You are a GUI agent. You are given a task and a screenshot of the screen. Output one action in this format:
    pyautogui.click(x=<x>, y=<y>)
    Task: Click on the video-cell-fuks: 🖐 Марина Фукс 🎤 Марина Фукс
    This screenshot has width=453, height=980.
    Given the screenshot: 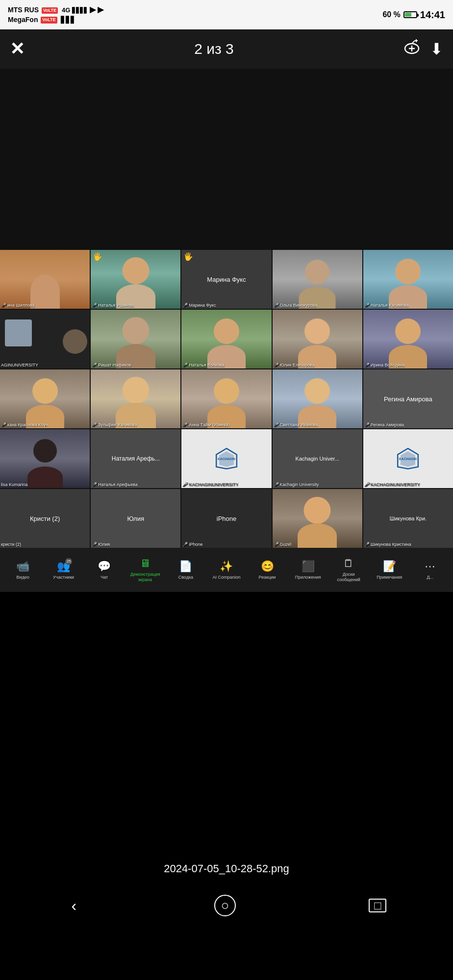 What is the action you would take?
    pyautogui.click(x=226, y=279)
    